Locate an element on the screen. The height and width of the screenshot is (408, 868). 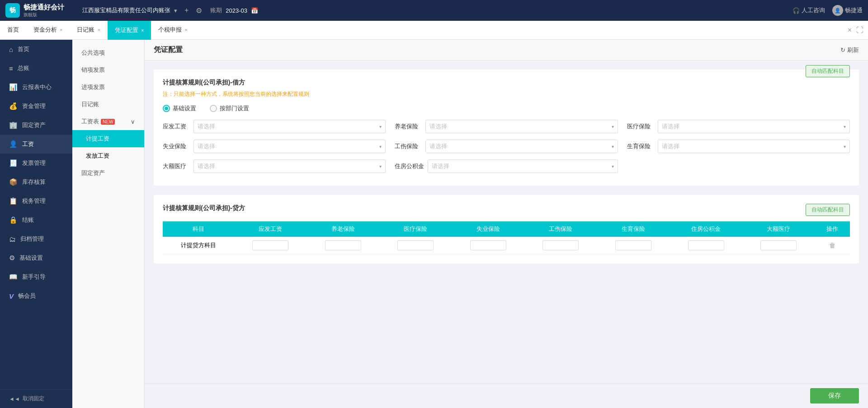
sidebar-item-ledger: ≡ 总账 is located at coordinates (36, 68).